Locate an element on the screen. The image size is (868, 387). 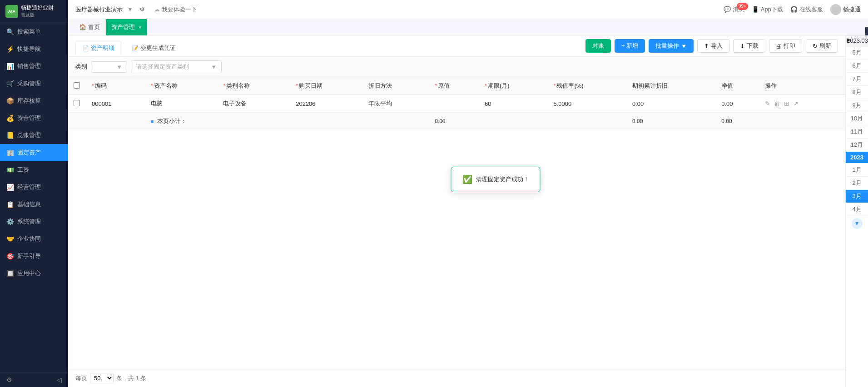
filter-category-input: 请选择固定资产类别 ▼ is located at coordinates (176, 67).